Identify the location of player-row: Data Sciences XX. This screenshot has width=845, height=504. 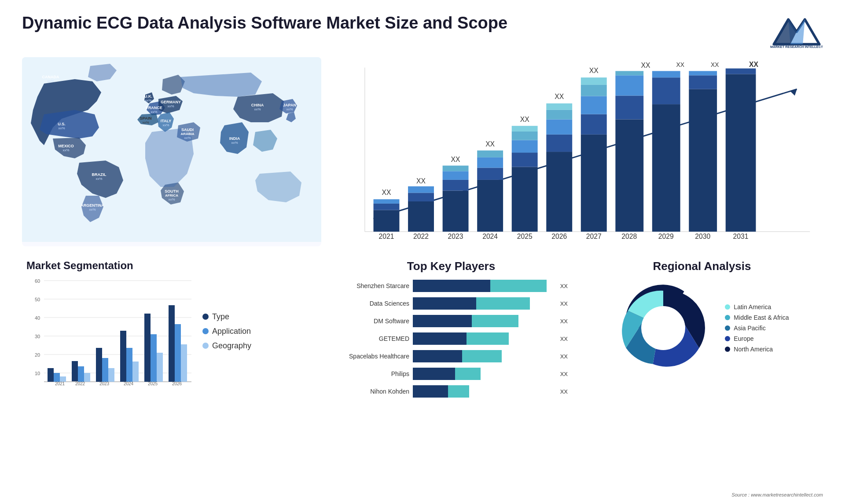
(451, 303).